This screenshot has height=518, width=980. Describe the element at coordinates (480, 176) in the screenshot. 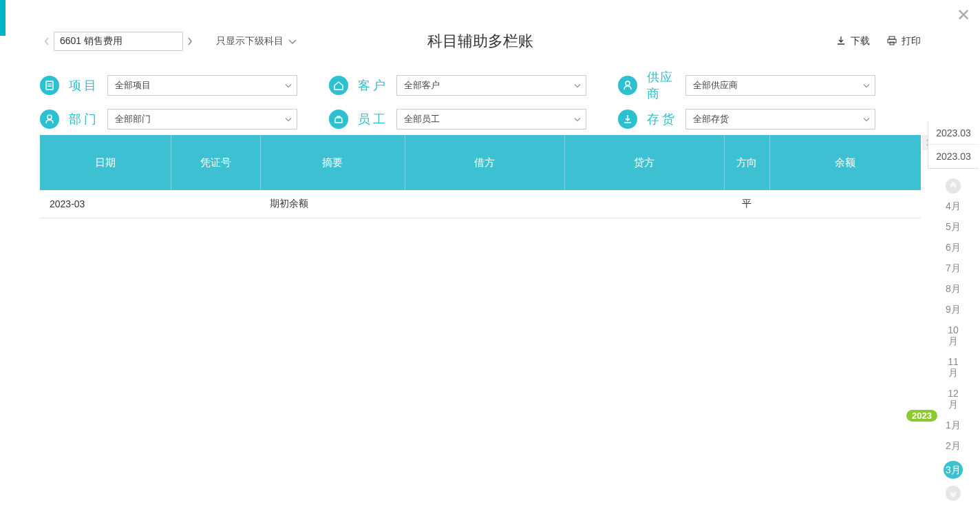

I see `data-table-wrap: 日期 凭证号 摘要 借方 贷方 方向 余额 2023-03 期初余额 平` at that location.